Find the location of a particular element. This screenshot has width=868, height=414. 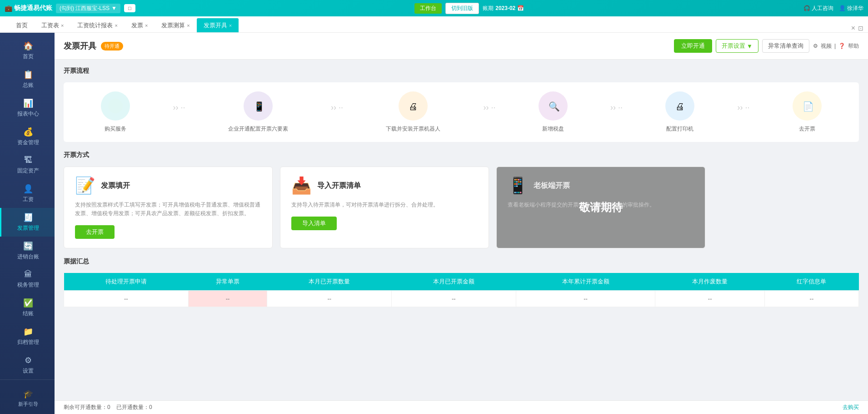

import-list-header: 📥 导入开票清单 is located at coordinates (384, 186).